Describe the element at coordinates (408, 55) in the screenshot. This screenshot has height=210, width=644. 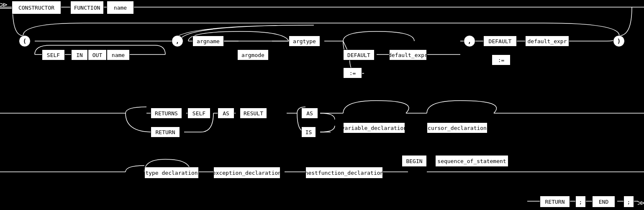
I see `default-expr2-box: default_expr` at that location.